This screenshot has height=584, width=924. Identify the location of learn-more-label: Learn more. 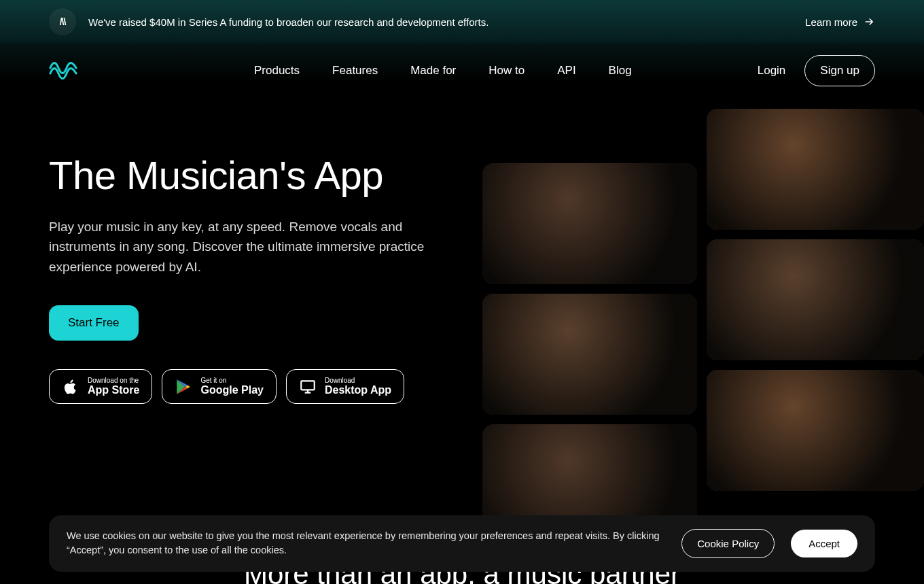
(832, 22).